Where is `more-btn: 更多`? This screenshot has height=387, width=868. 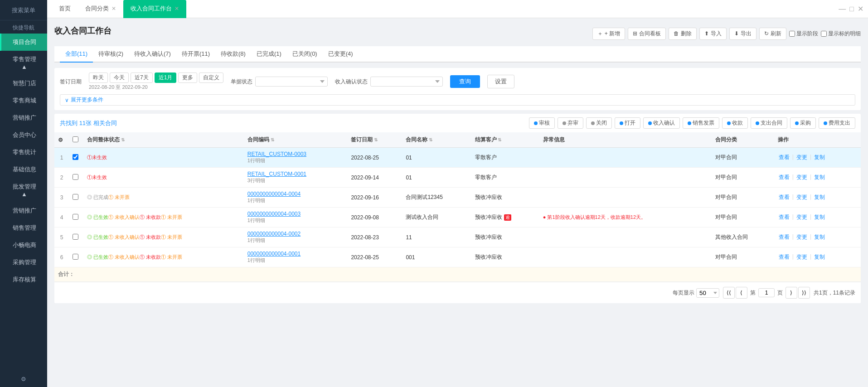 more-btn: 更多 is located at coordinates (188, 78).